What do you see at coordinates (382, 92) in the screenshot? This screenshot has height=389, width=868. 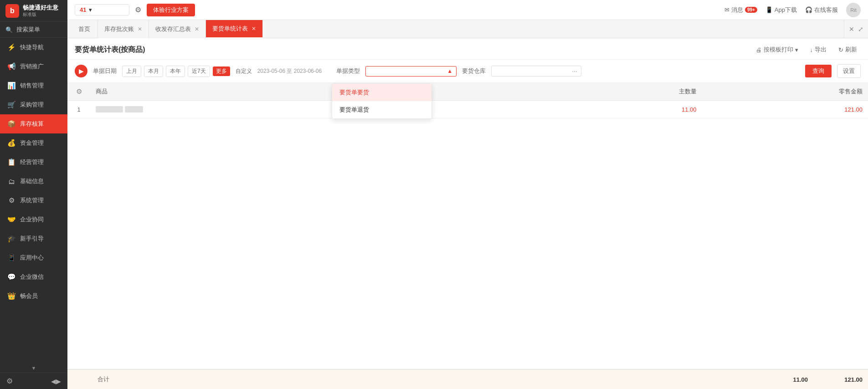 I see `dropdown-item-0: 要货单要货` at bounding box center [382, 92].